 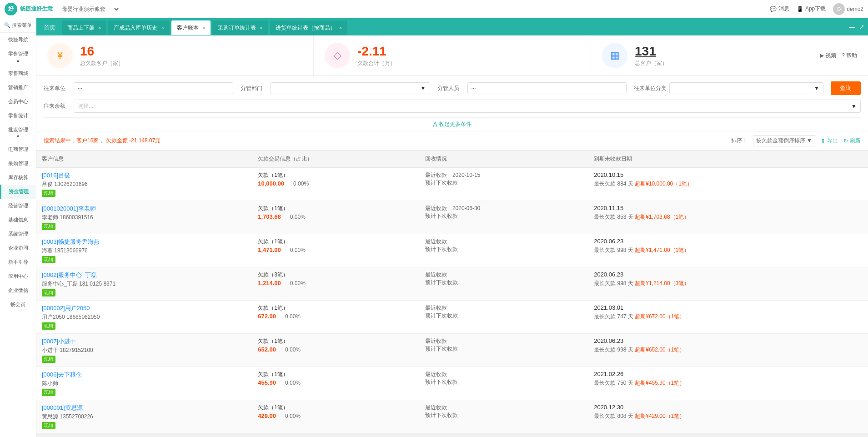 What do you see at coordinates (18, 25) in the screenshot?
I see `search-menu-item: 🔍 搜索菜单` at bounding box center [18, 25].